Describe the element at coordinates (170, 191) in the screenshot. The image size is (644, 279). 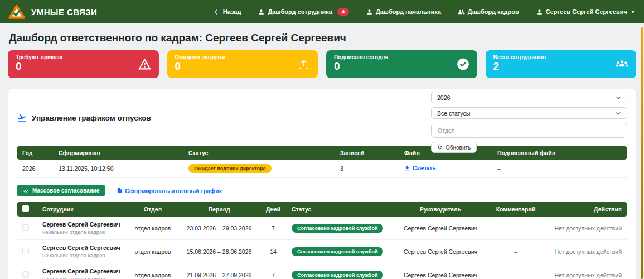
I see `generate-final-link: Сформировать итоговый график` at that location.